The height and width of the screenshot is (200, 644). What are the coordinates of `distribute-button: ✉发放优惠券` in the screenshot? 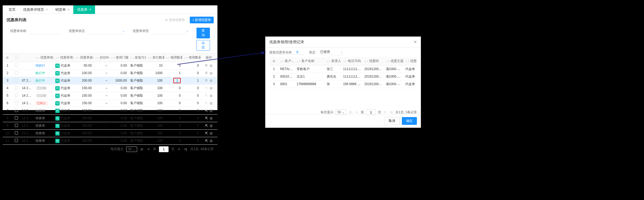 It's located at (175, 20).